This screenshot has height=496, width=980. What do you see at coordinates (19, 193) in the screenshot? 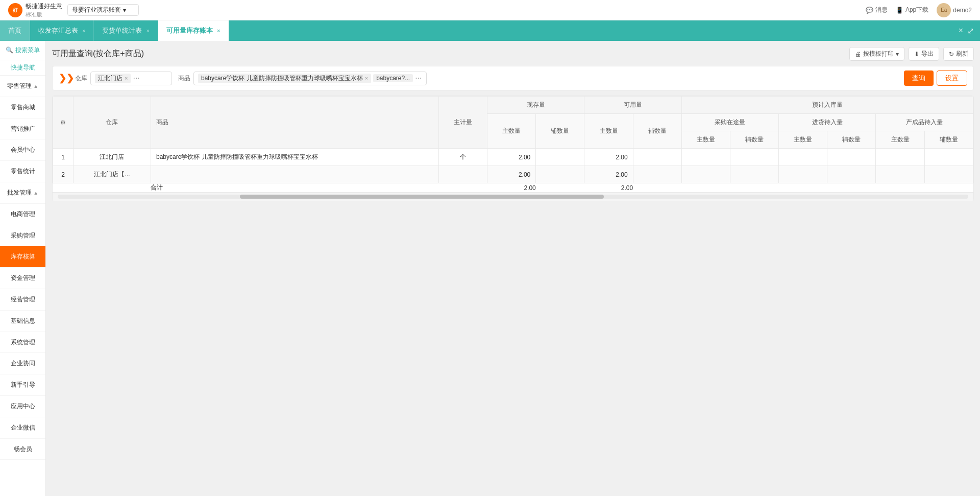
I see `sidebar-item-wholesale-mgmt-label: 批发管理` at bounding box center [19, 193].